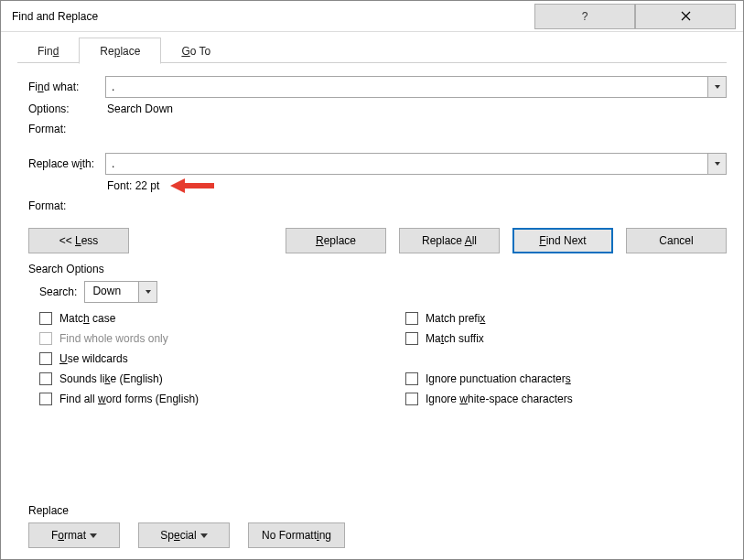  Describe the element at coordinates (489, 339) in the screenshot. I see `match-suffix-checkbox: Match suffix` at that location.